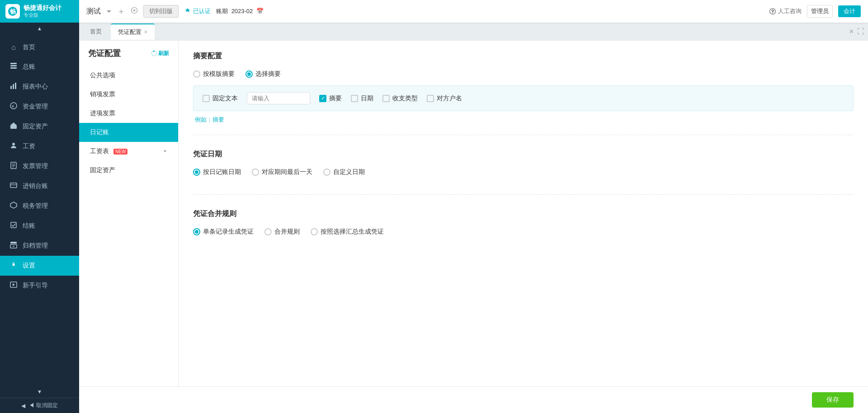 This screenshot has width=868, height=413. Describe the element at coordinates (14, 87) in the screenshot. I see `reports-icon` at that location.